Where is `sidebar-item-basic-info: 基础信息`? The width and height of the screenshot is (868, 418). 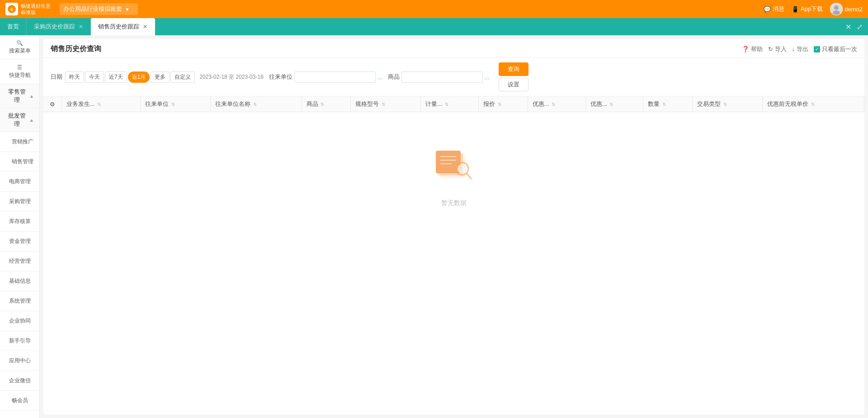 sidebar-item-basic-info: 基础信息 is located at coordinates (20, 281).